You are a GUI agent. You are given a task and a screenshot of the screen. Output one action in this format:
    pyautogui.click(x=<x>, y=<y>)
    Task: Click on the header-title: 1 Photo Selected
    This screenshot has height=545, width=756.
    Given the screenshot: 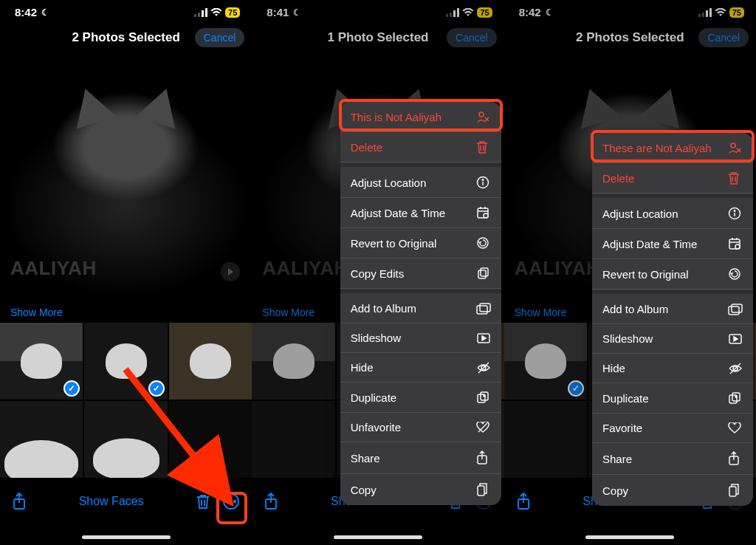 What is the action you would take?
    pyautogui.click(x=378, y=38)
    